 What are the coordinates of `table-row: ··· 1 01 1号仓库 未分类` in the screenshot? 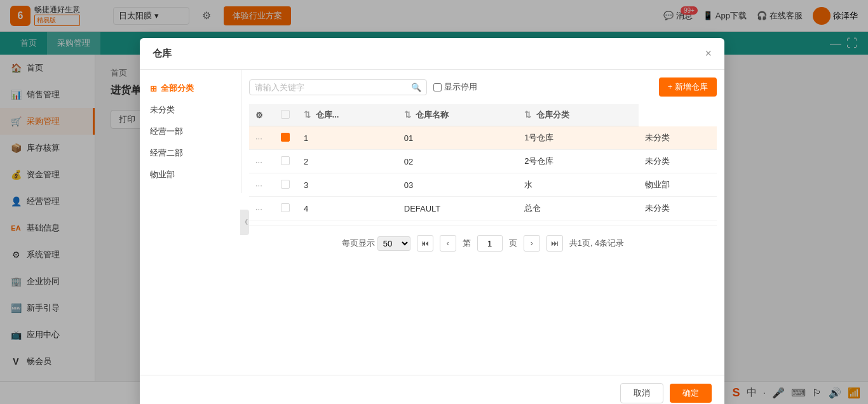 It's located at (483, 138).